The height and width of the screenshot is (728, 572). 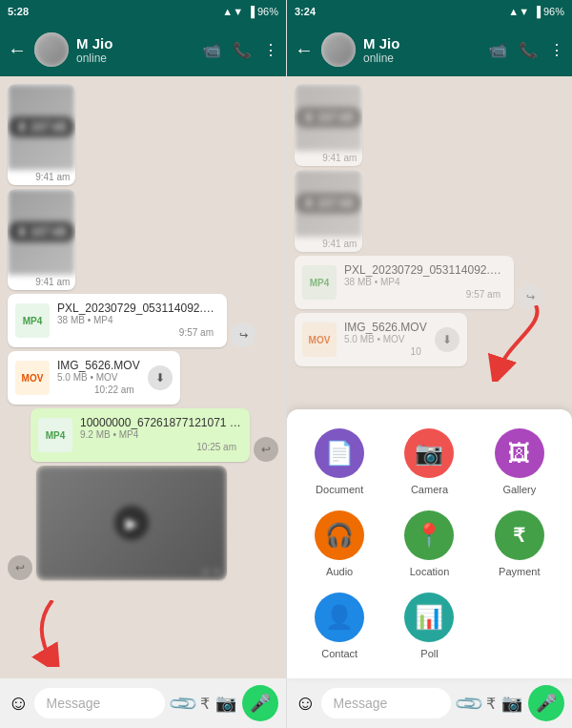 What do you see at coordinates (429, 654) in the screenshot?
I see `poll-label: Poll` at bounding box center [429, 654].